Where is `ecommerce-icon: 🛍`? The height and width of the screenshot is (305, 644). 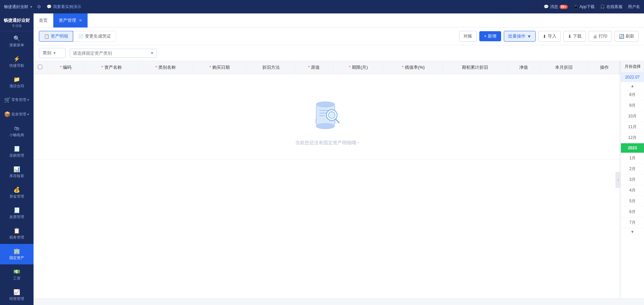
ecommerce-icon: 🛍 is located at coordinates (17, 129).